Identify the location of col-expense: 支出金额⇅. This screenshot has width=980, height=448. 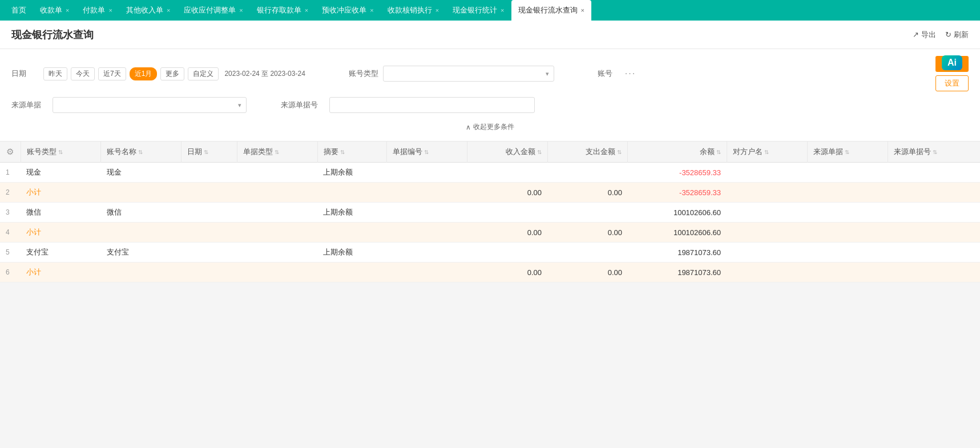
(588, 152).